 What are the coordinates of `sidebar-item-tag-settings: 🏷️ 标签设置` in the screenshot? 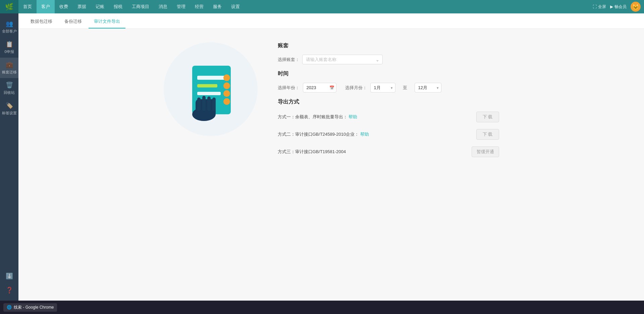 It's located at (9, 109).